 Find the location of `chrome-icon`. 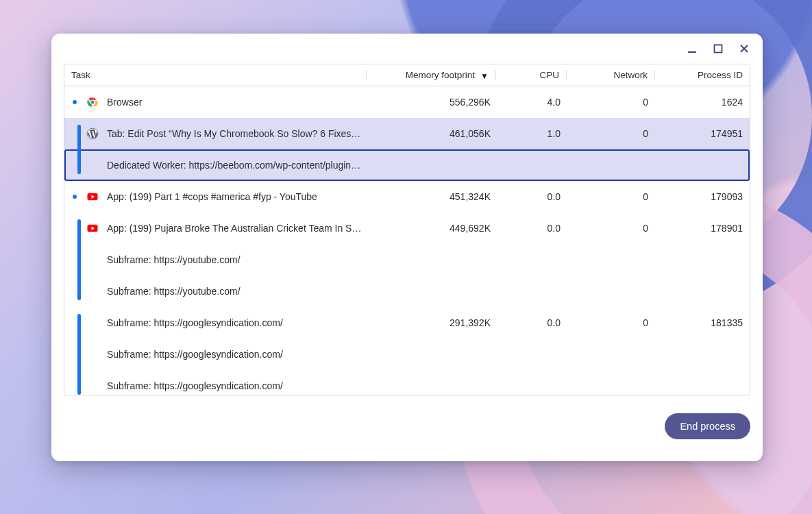

chrome-icon is located at coordinates (93, 102).